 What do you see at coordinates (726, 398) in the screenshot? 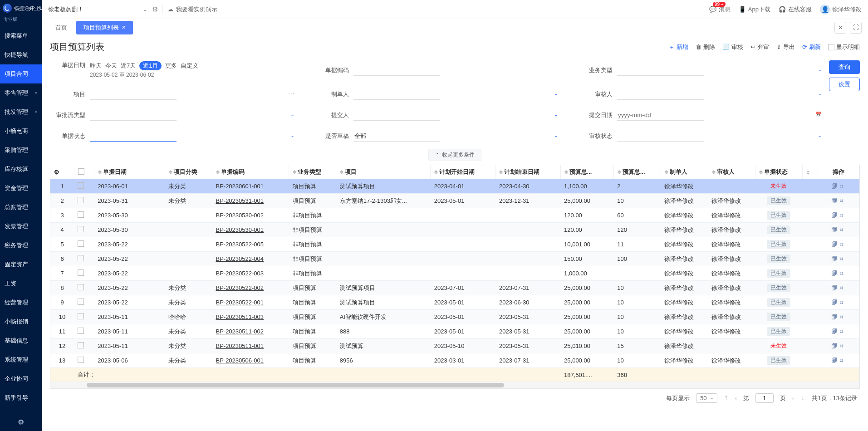
I see `first-page-button: ⤒` at bounding box center [726, 398].